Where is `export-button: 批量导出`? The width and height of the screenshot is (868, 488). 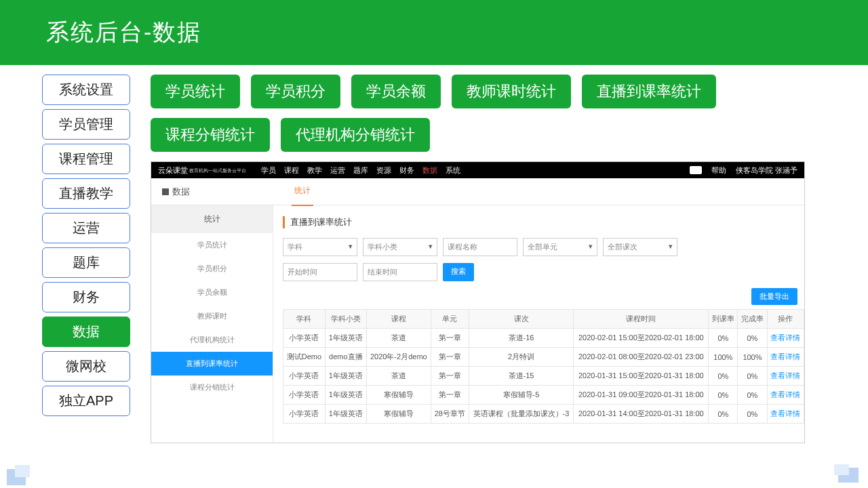
export-button: 批量导出 is located at coordinates (774, 297).